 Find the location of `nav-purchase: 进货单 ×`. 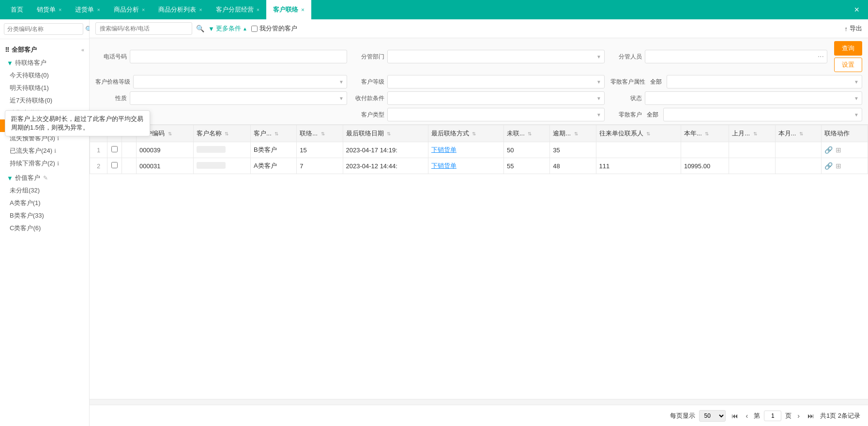

nav-purchase: 进货单 × is located at coordinates (87, 10).